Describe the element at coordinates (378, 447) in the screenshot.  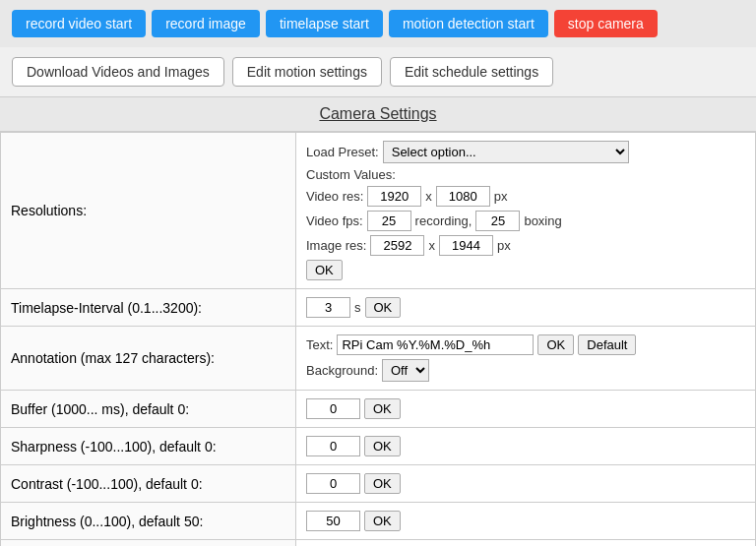
I see `table-row: Sharpness (-100...100), default 0: OK` at that location.